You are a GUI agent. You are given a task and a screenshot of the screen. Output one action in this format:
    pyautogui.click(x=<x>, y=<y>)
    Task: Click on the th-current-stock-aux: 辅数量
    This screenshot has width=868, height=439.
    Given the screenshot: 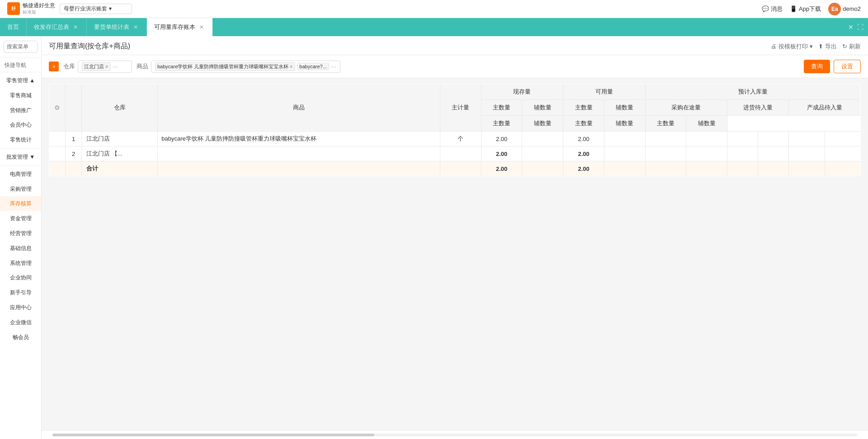 What is the action you would take?
    pyautogui.click(x=542, y=108)
    